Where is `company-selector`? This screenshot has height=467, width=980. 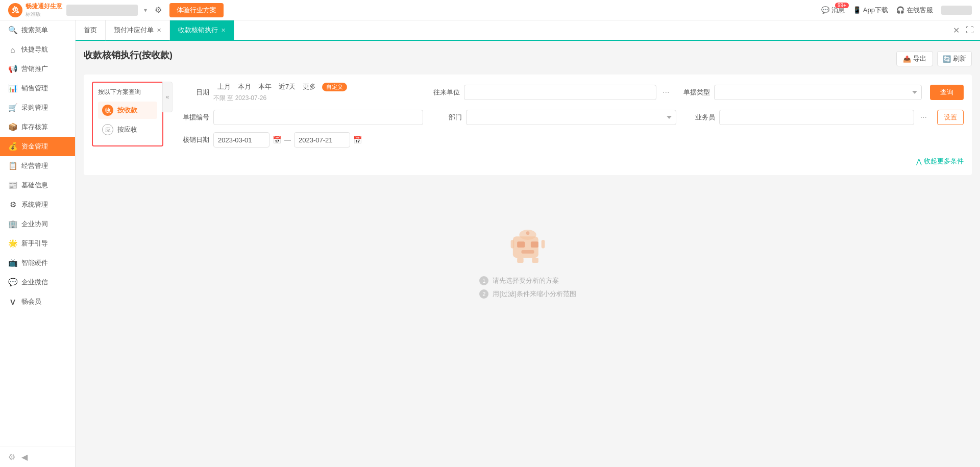 company-selector is located at coordinates (102, 10).